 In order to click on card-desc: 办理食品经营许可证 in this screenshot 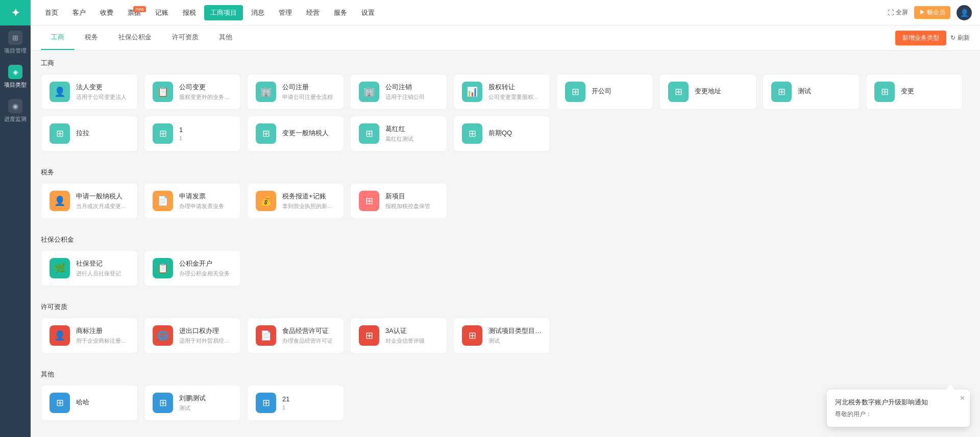, I will do `click(309, 341)`.